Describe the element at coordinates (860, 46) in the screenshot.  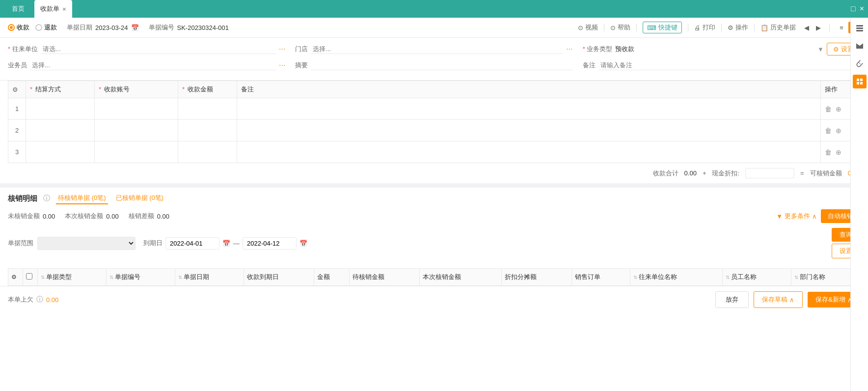
I see `sidebar-mail-icon` at that location.